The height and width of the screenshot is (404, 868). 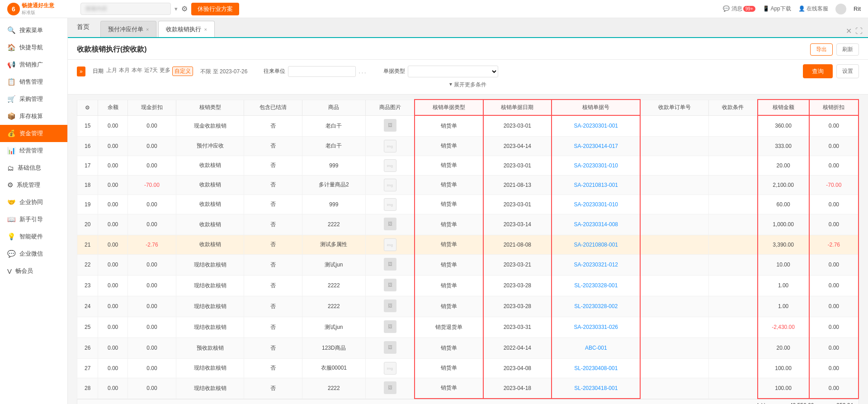 I want to click on expand-more-row: ▾ 展开更多条件, so click(x=468, y=84).